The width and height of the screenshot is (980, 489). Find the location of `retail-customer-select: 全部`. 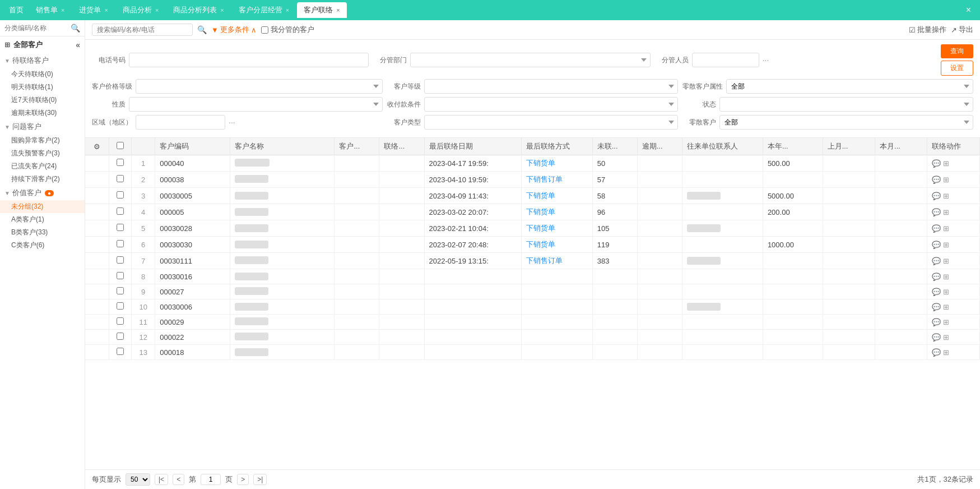

retail-customer-select: 全部 is located at coordinates (846, 122).